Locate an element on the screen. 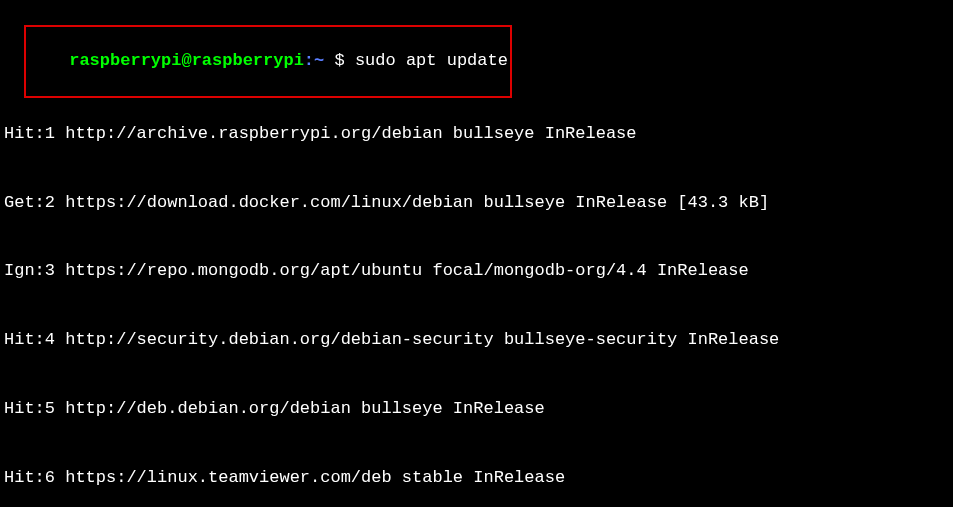 The image size is (953, 507). output-line: Ign:3 https://repo.mongodb.org/apt/ubunt… is located at coordinates (476, 272).